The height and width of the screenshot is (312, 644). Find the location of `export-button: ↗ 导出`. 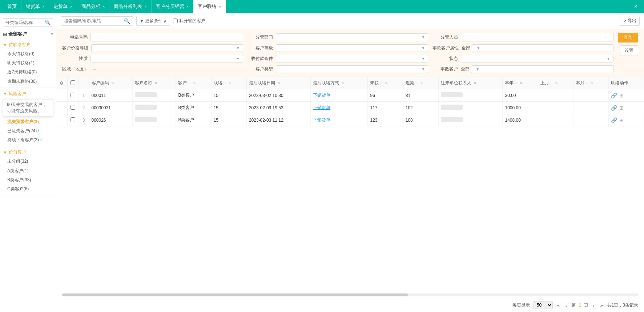

export-button: ↗ 导出 is located at coordinates (629, 21).